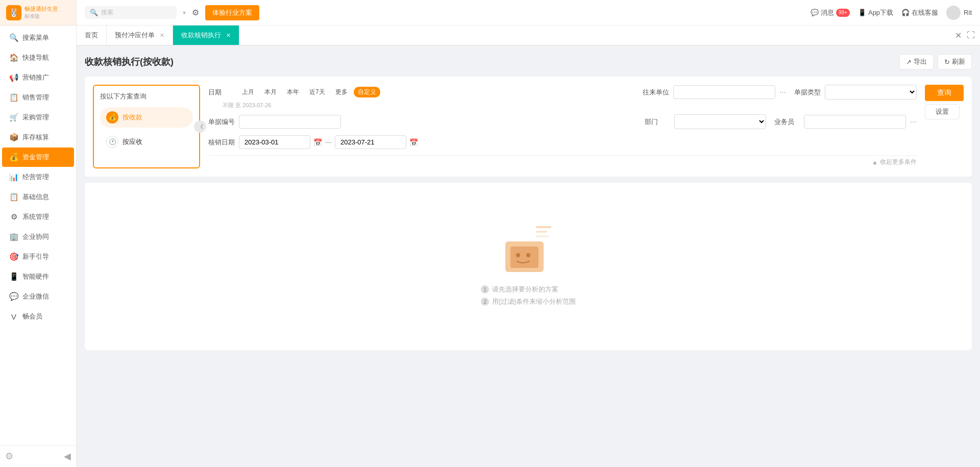  What do you see at coordinates (971, 35) in the screenshot?
I see `expand-icon: ⛶` at bounding box center [971, 35].